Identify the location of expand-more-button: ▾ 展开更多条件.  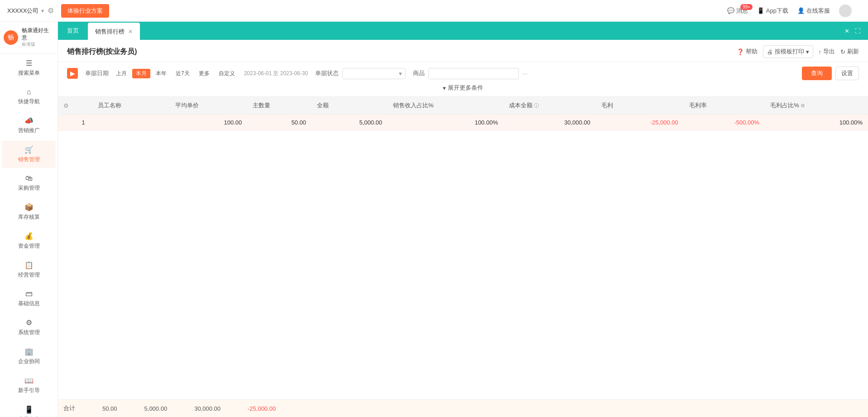
(463, 88).